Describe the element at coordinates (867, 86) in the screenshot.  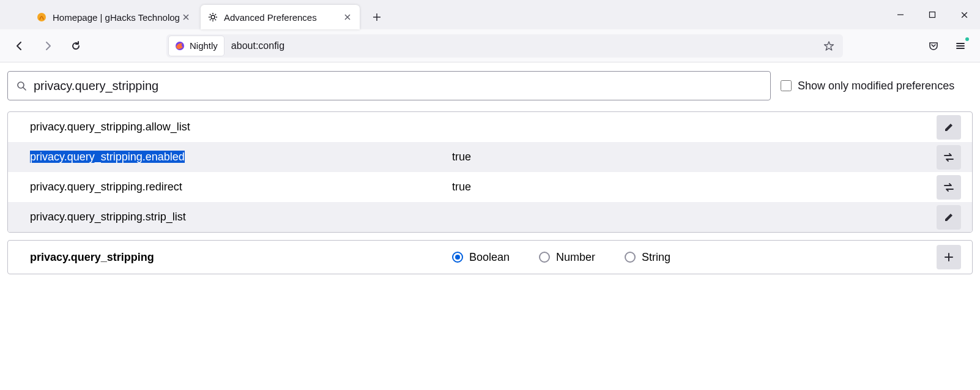
I see `show-only-modified-checkbox: Show only modified preferences` at that location.